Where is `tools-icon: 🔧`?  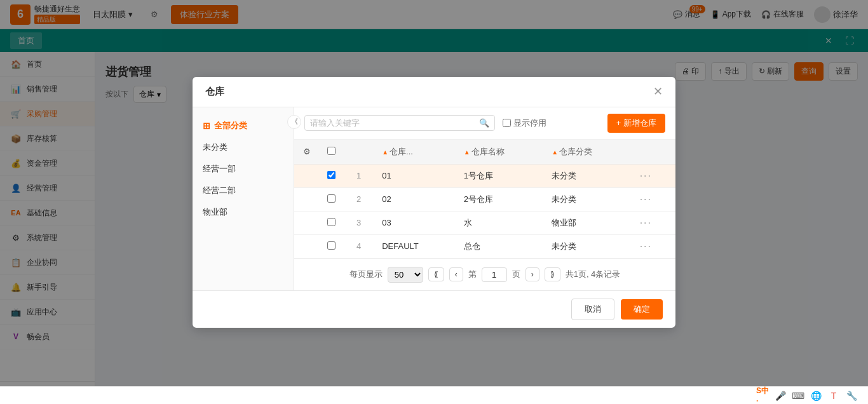 tools-icon: 🔧 is located at coordinates (851, 396).